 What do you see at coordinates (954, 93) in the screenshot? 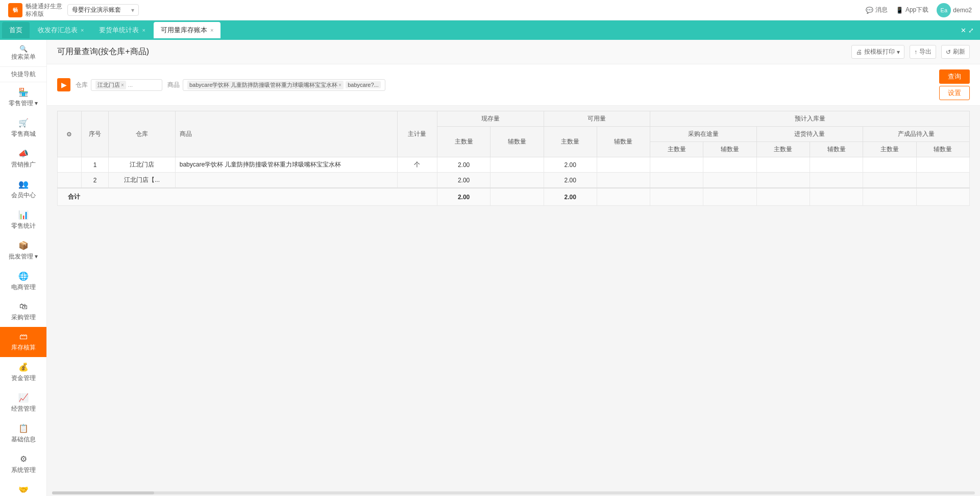
I see `setting-button: 设置` at bounding box center [954, 93].